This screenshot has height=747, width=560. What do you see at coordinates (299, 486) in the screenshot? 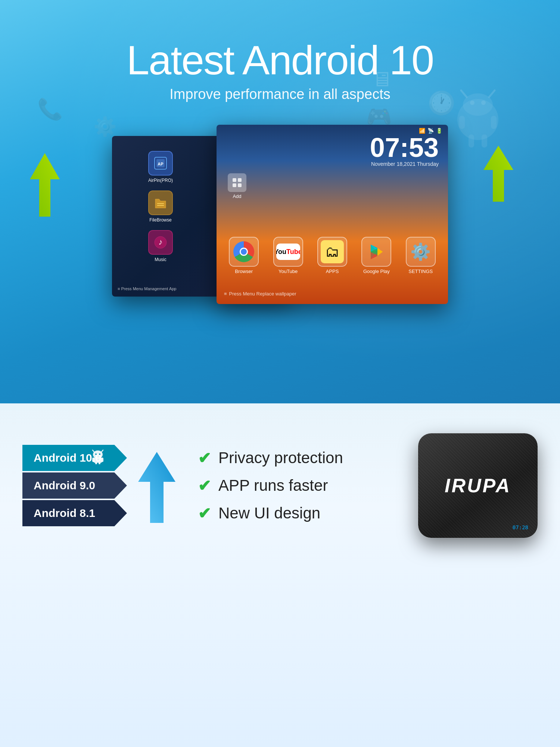
I see `mid-col: ✔ Privacy protection ✔ APP runs faster ✔…` at bounding box center [299, 486].